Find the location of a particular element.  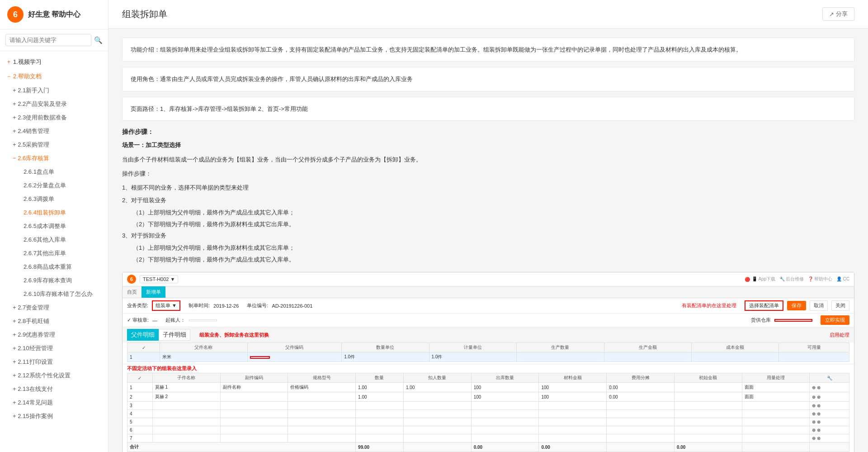

mock-cth-mat-amt: 材料金额 is located at coordinates (573, 378).